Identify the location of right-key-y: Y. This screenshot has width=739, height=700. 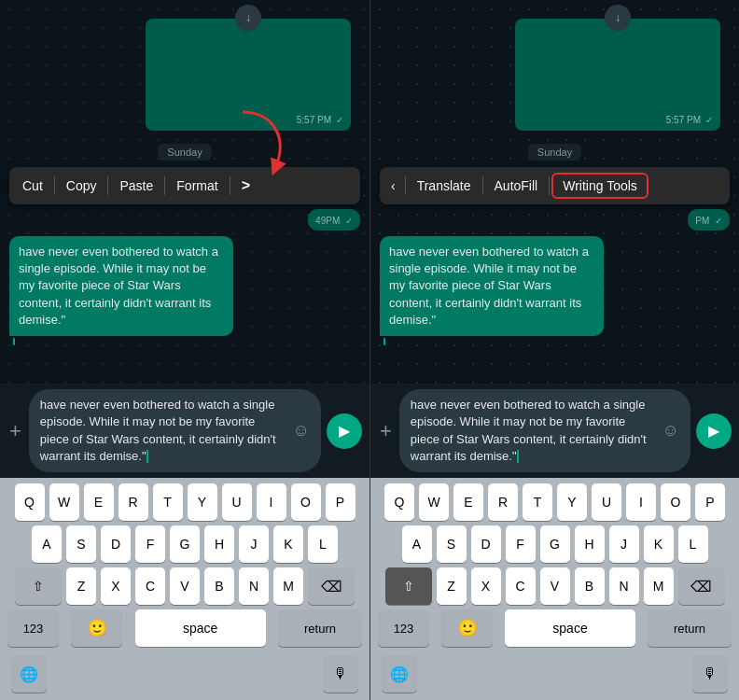
(572, 502).